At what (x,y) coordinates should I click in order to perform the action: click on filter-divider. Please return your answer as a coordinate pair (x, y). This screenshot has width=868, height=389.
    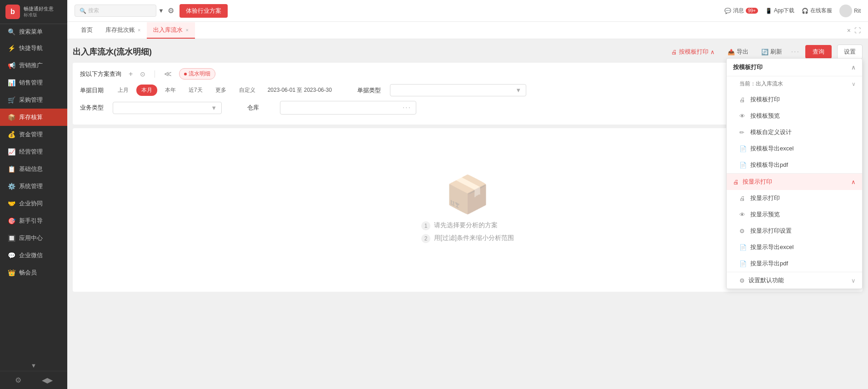
    Looking at the image, I should click on (155, 74).